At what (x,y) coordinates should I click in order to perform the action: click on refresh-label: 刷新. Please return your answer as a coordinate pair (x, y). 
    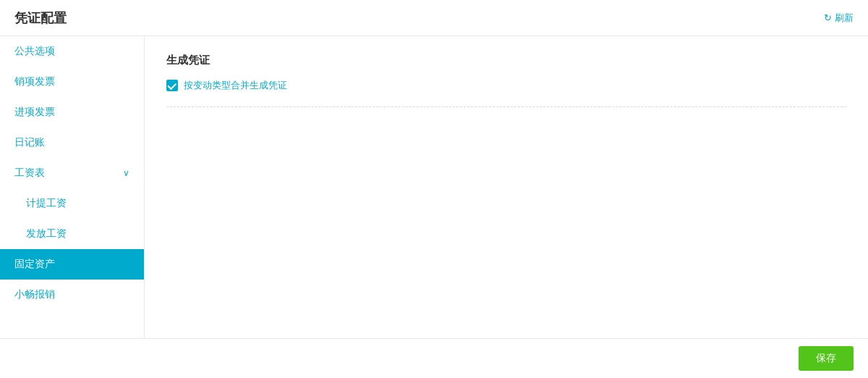
    Looking at the image, I should click on (844, 18).